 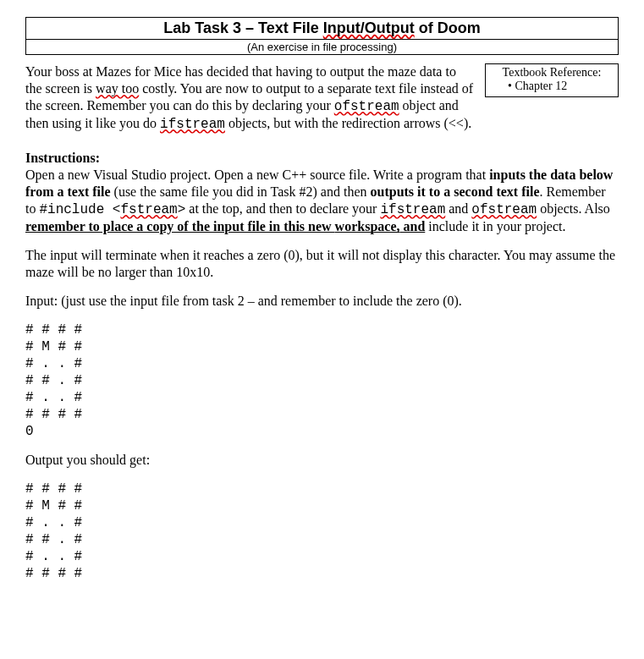 I want to click on instr-t2: (use the same file you did in Task #2) a…, so click(x=240, y=191).